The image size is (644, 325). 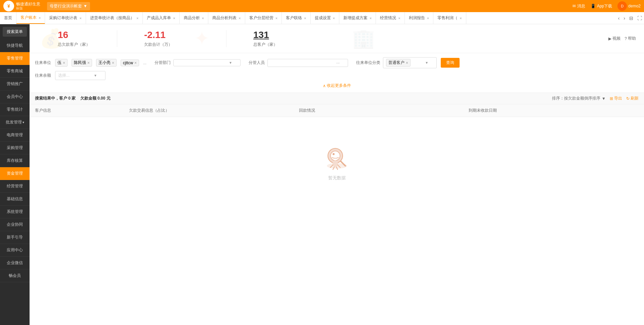 What do you see at coordinates (450, 63) in the screenshot?
I see `query-button: 查询` at bounding box center [450, 63].